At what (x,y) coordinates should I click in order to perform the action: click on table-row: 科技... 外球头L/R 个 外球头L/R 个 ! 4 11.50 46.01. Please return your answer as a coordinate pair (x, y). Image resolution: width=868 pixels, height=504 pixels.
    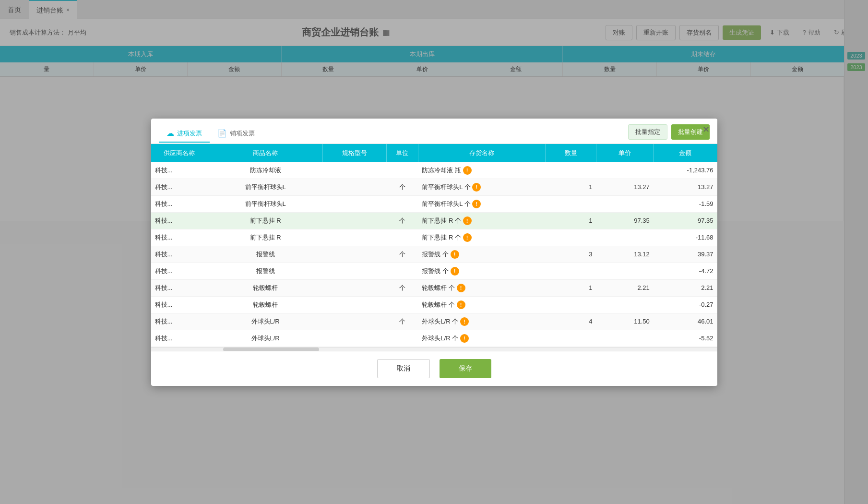
    Looking at the image, I should click on (434, 322).